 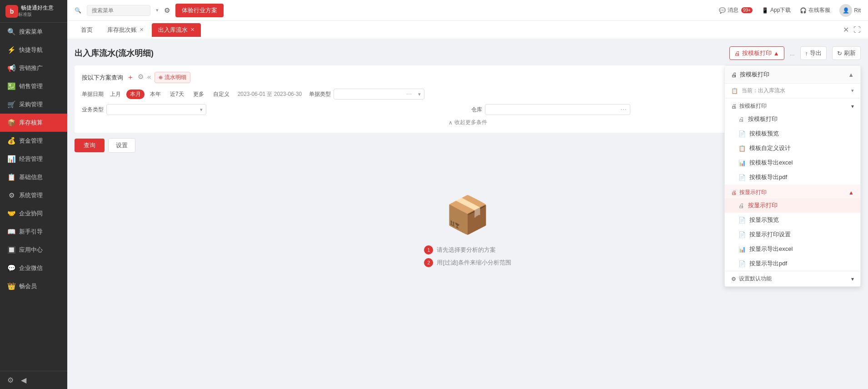 What do you see at coordinates (742, 205) in the screenshot?
I see `item-icon-6: 🖨` at bounding box center [742, 205].